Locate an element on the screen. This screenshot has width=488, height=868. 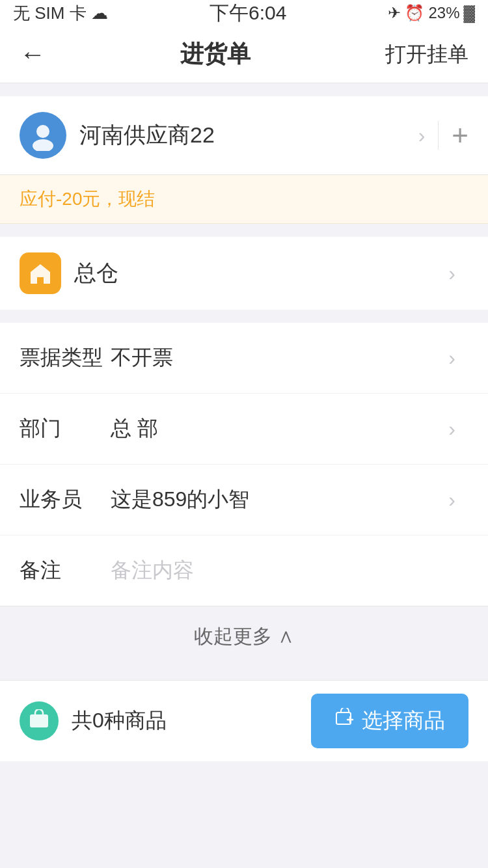
warehouse-row: 总仓 › is located at coordinates (244, 273).